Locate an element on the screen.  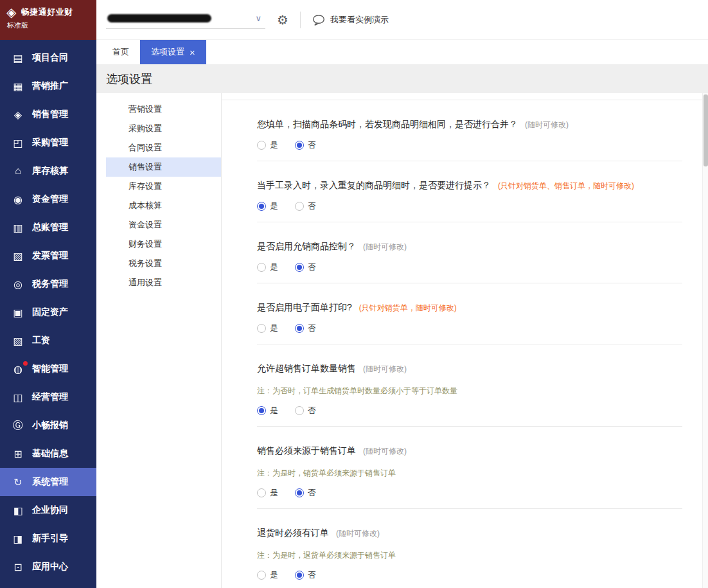
demo-link: 我要看实例演示 is located at coordinates (351, 20).